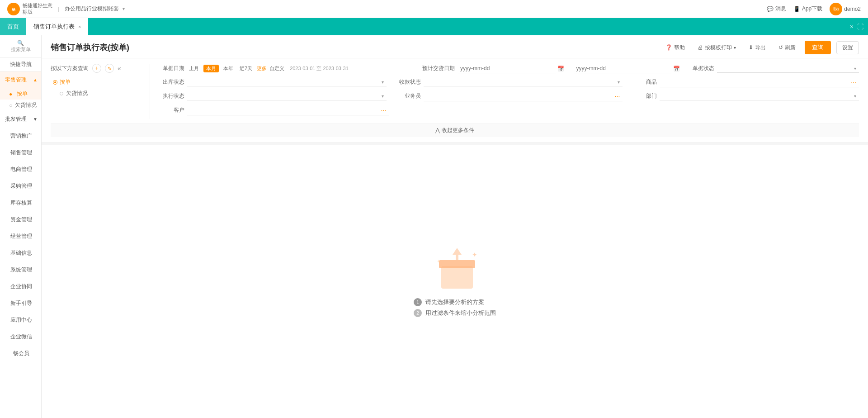  Describe the element at coordinates (618, 96) in the screenshot. I see `salesperson-more-icon: ···` at that location.